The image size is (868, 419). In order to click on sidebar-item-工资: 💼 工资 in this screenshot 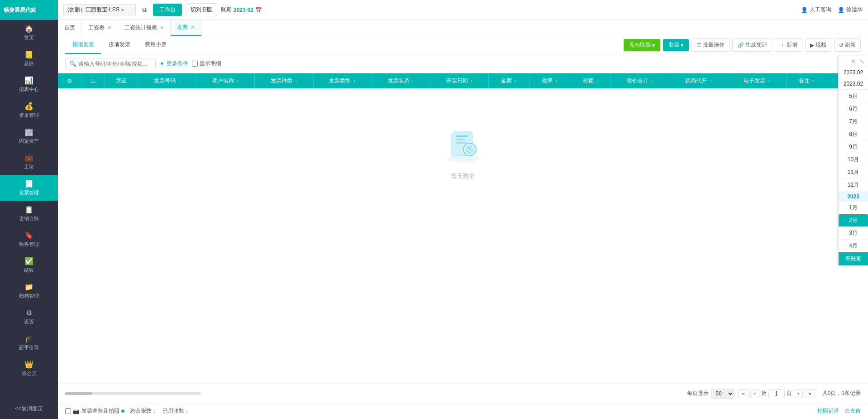, I will do `click(29, 162)`.